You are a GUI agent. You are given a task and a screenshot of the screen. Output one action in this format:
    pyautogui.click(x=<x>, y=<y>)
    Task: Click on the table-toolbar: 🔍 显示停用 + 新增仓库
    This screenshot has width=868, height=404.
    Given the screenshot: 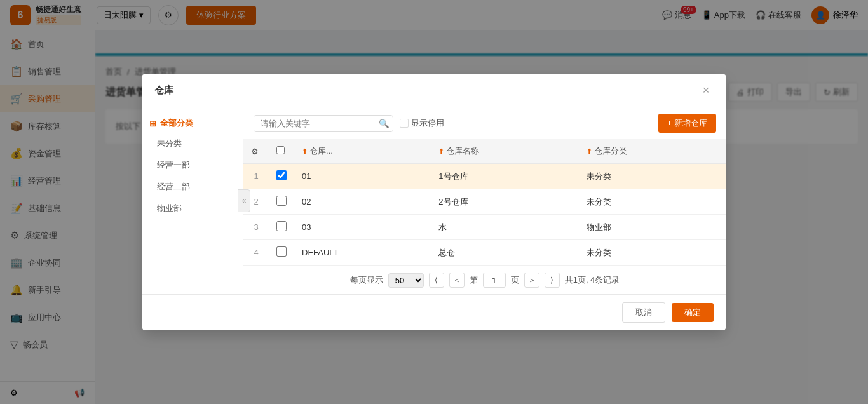 What is the action you would take?
    pyautogui.click(x=485, y=123)
    